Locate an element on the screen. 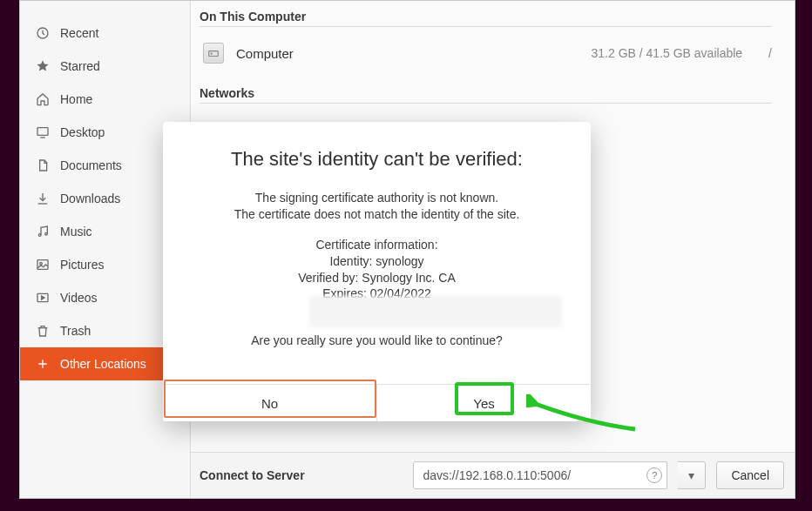 The height and width of the screenshot is (511, 812). cert-identity: Identity: synology is located at coordinates (376, 261).